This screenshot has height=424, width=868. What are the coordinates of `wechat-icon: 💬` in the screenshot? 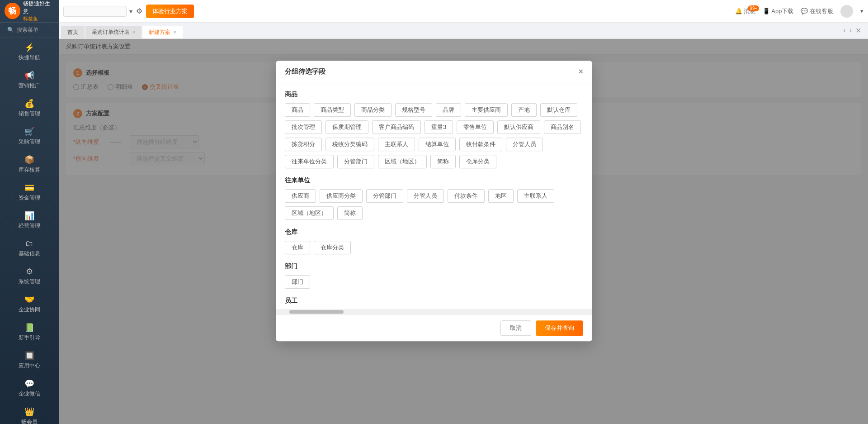 It's located at (29, 384).